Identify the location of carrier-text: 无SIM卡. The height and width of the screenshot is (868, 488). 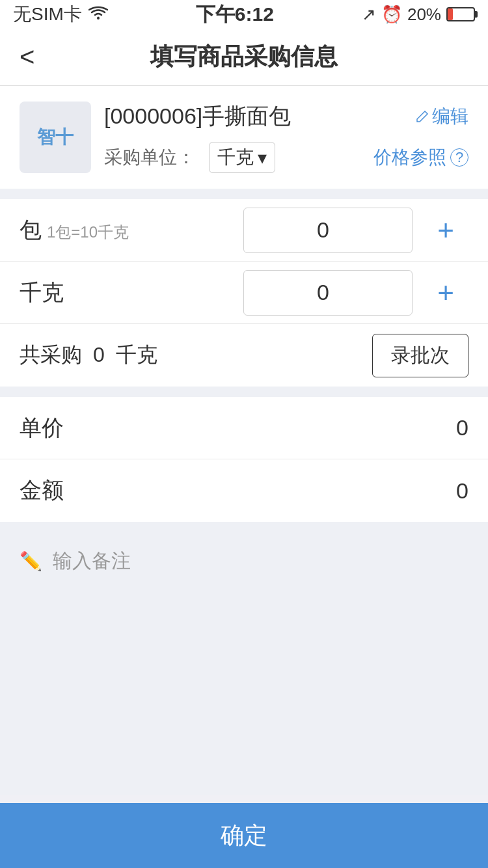
(47, 14).